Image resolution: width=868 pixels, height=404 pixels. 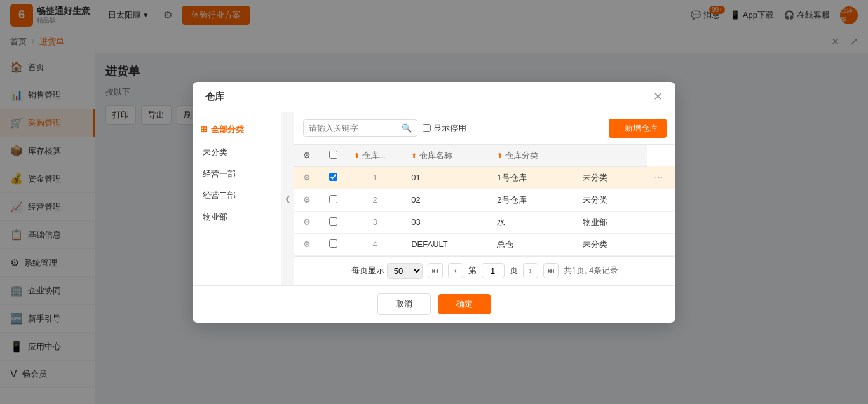 What do you see at coordinates (485, 201) in the screenshot?
I see `warehouse-table-wrap: ⚙ ⬆ 仓库... ⬆` at bounding box center [485, 201].